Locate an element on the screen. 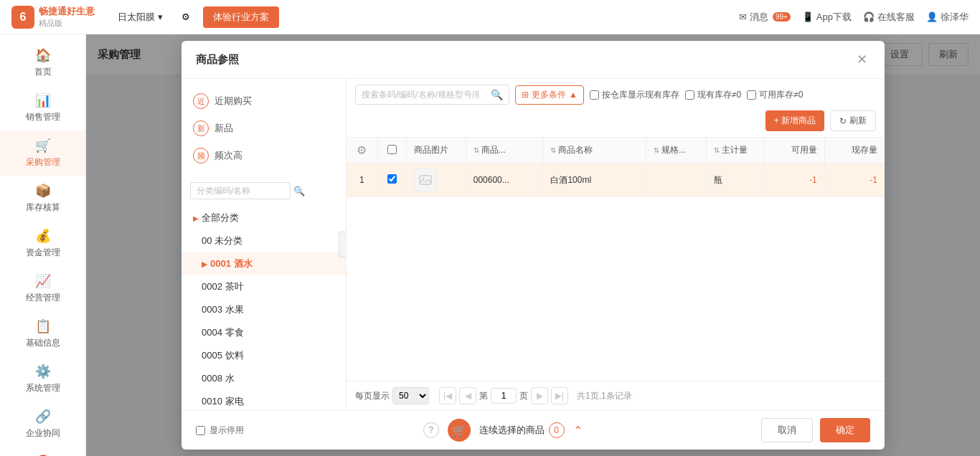  cancel-button: 取消 is located at coordinates (787, 430).